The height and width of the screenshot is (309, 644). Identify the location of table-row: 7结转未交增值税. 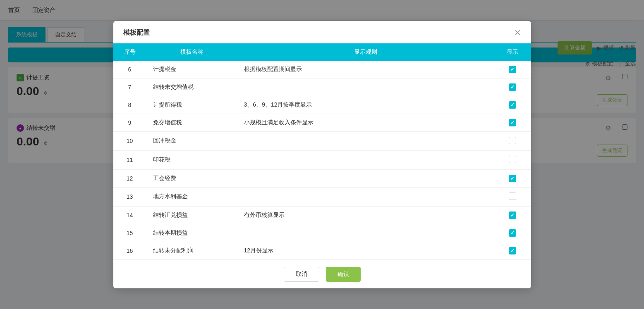
(322, 87).